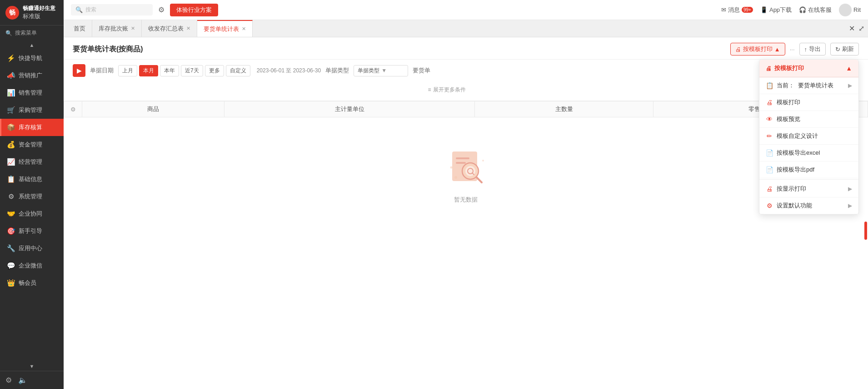 The image size is (868, 389). I want to click on sidebar-item-finance: 💰 资金管理, so click(32, 145).